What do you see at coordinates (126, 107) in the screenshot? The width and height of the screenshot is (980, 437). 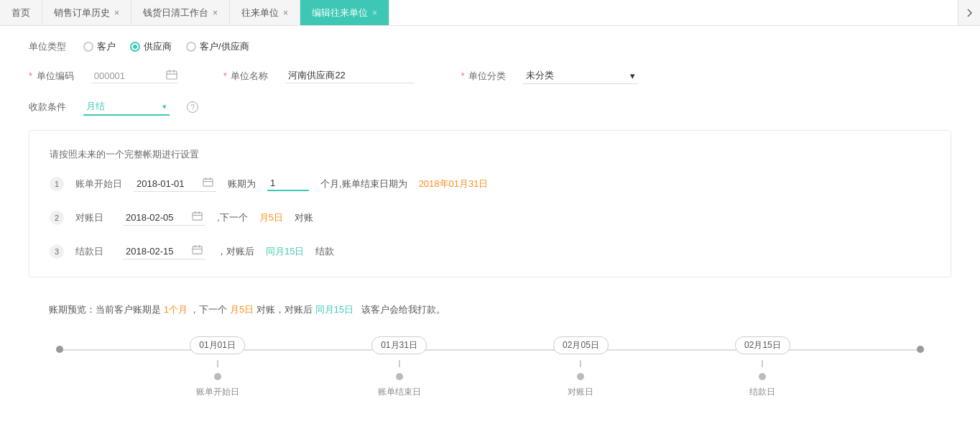 I see `payment-select: 月结 ▾` at bounding box center [126, 107].